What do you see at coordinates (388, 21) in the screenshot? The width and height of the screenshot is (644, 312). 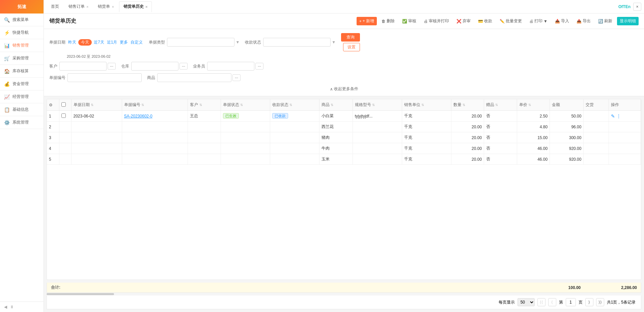 I see `delete-button: 🗑 删除` at bounding box center [388, 21].